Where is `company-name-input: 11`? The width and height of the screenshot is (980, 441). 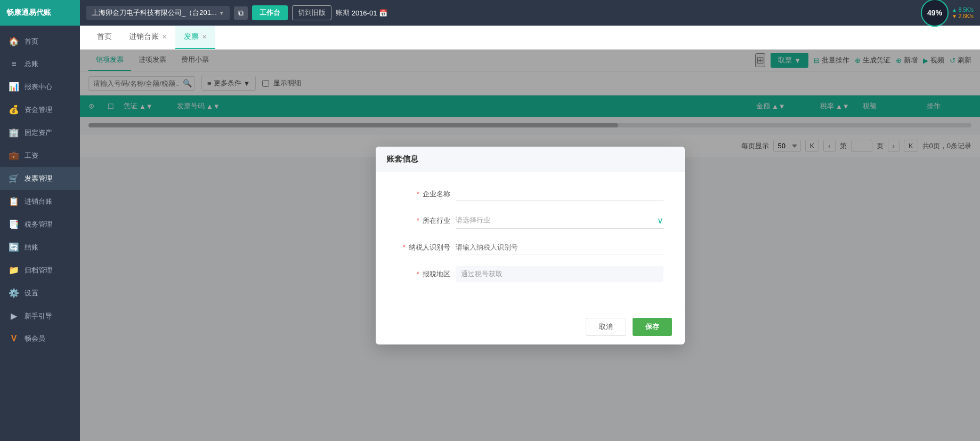
company-name-input: 11 is located at coordinates (560, 194).